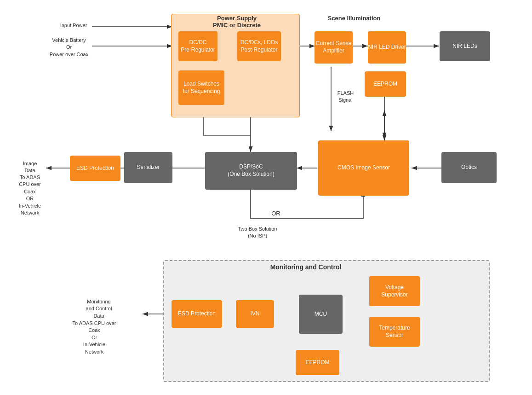 Image resolution: width=532 pixels, height=395 pixels. What do you see at coordinates (395, 331) in the screenshot?
I see `temperature-sensor-block: Temperature Sensor` at bounding box center [395, 331].